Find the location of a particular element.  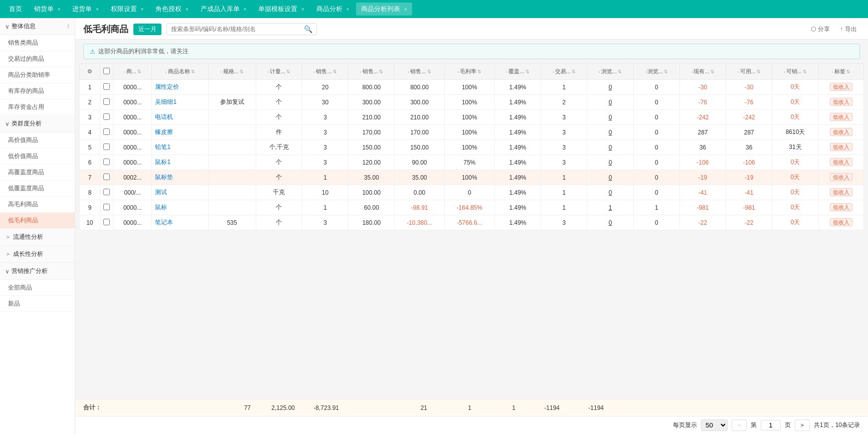

col-available: ·可用...⇅ is located at coordinates (749, 72).